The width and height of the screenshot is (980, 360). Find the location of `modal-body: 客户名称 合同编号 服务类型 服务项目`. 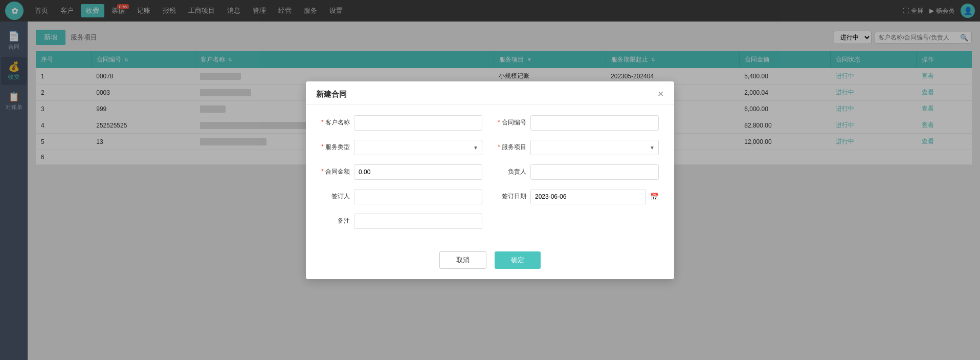

modal-body: 客户名称 合同编号 服务类型 服务项目 is located at coordinates (490, 174).